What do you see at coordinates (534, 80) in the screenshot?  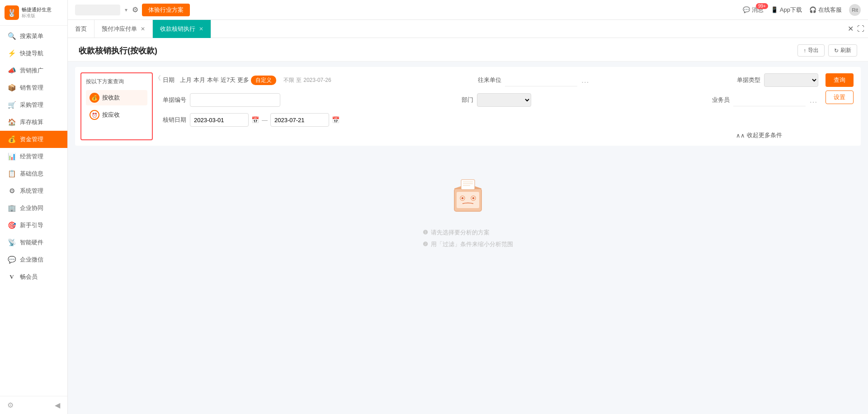 I see `partner-filter-group: 往来单位 …` at bounding box center [534, 80].